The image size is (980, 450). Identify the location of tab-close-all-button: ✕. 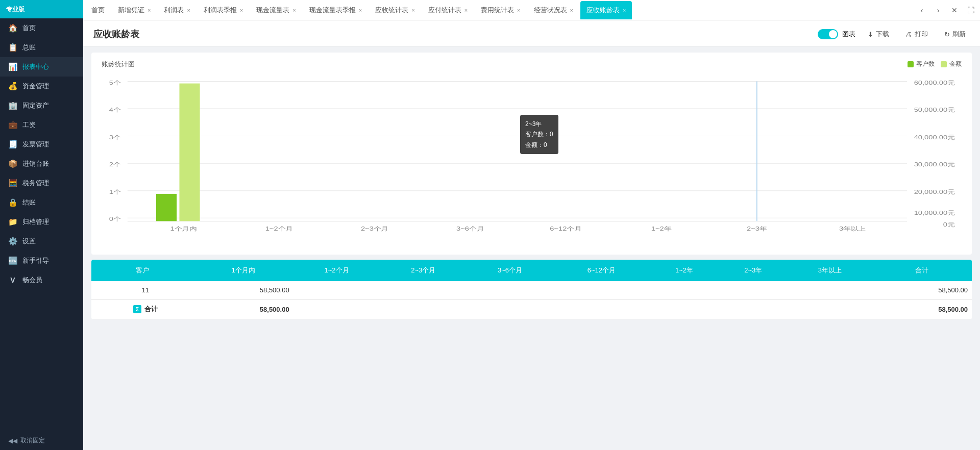
(954, 10).